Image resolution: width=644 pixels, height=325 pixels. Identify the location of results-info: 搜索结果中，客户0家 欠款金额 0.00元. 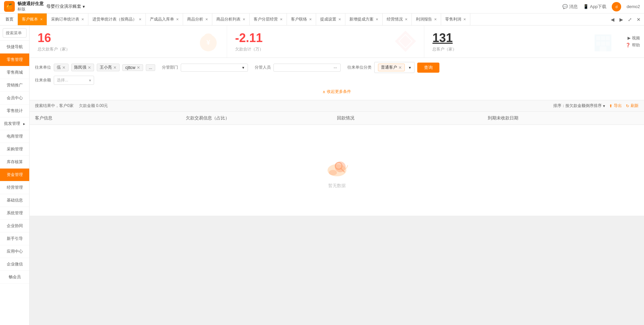
(71, 106).